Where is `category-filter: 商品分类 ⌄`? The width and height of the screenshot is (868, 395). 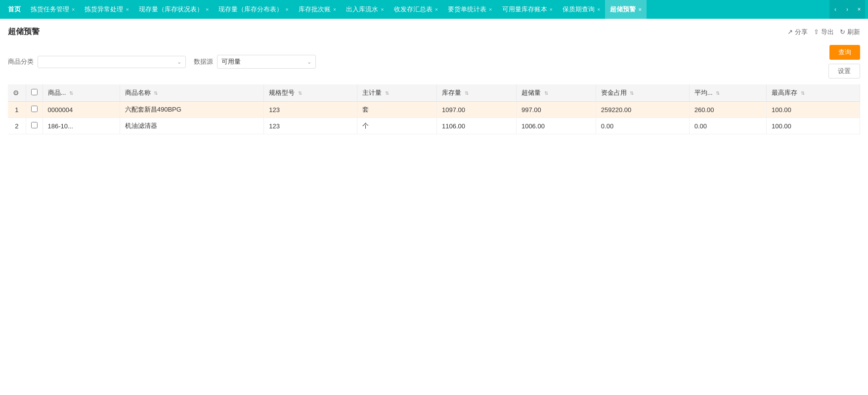 category-filter: 商品分类 ⌄ is located at coordinates (97, 62).